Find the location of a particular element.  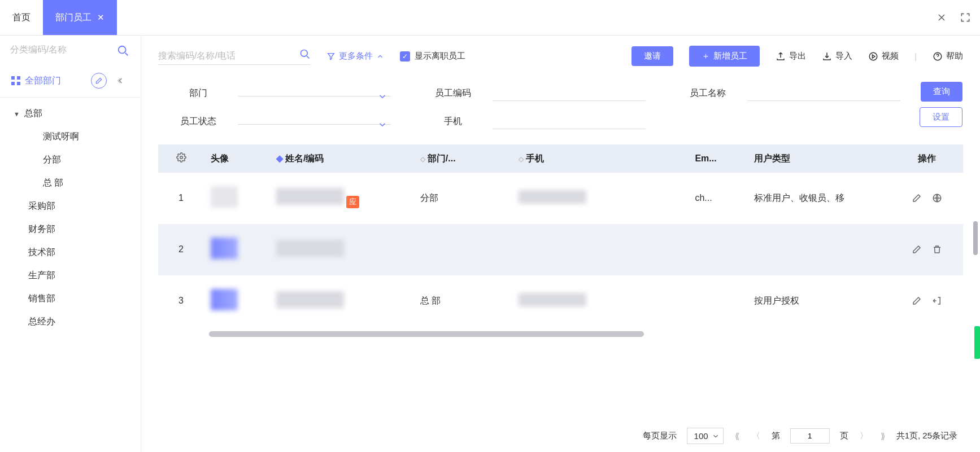

col-usertype: 用户类型 is located at coordinates (819, 159).